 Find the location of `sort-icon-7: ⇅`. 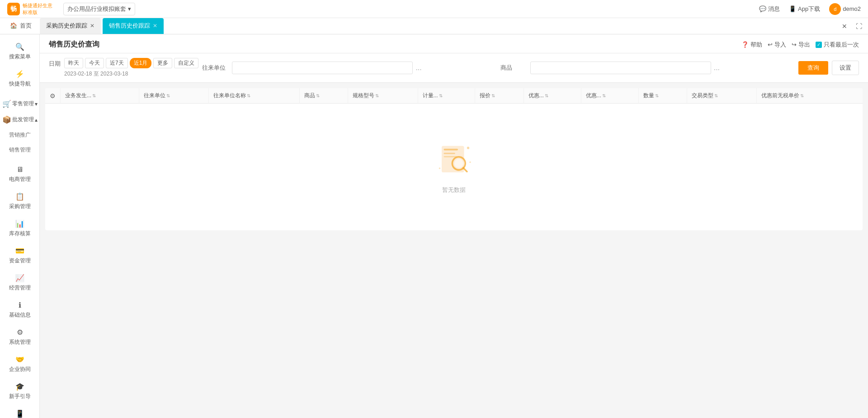

sort-icon-7: ⇅ is located at coordinates (493, 96).